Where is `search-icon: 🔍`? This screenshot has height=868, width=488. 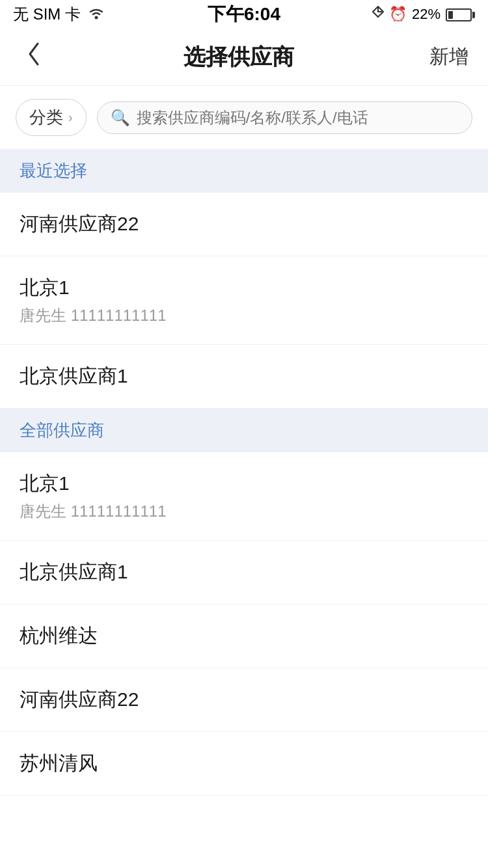
search-icon: 🔍 is located at coordinates (120, 118).